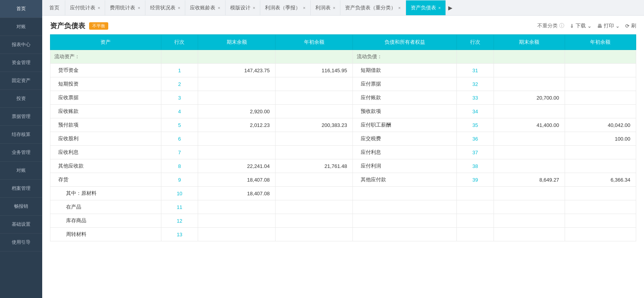  What do you see at coordinates (334, 8) in the screenshot?
I see `tab-close-7: ×` at bounding box center [334, 8].